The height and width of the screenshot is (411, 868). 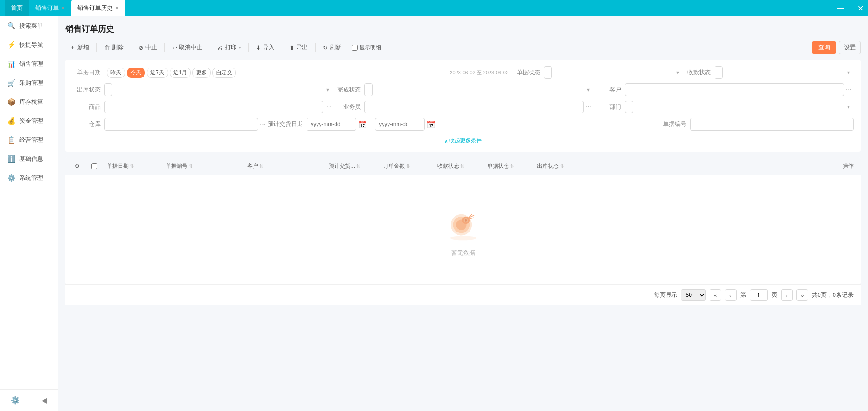 What do you see at coordinates (187, 48) in the screenshot?
I see `cancel-stop-button: ↩ 取消中止` at bounding box center [187, 48].